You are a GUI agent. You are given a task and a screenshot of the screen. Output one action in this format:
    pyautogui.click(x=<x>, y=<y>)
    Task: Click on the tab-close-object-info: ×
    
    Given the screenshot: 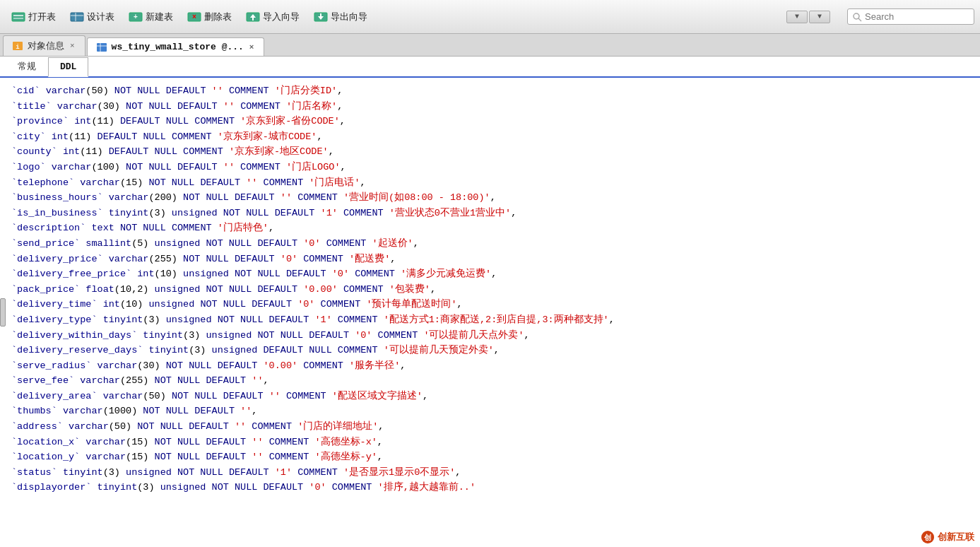 What is the action you would take?
    pyautogui.click(x=72, y=46)
    